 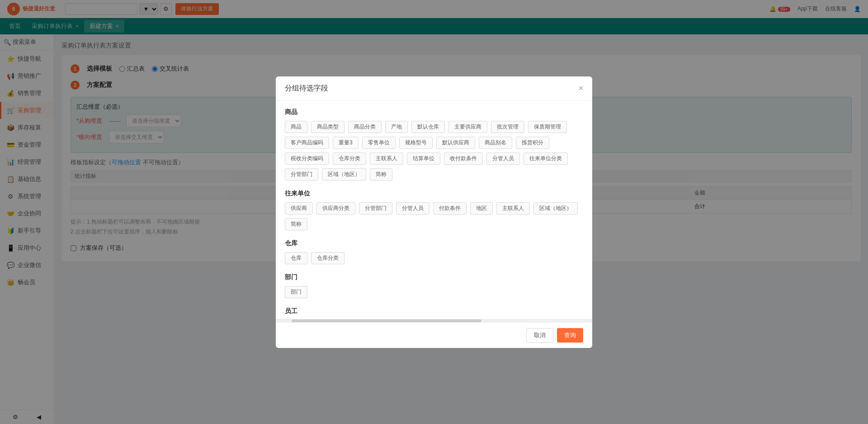 What do you see at coordinates (456, 143) in the screenshot?
I see `field-tag: 默认供应商` at bounding box center [456, 143].